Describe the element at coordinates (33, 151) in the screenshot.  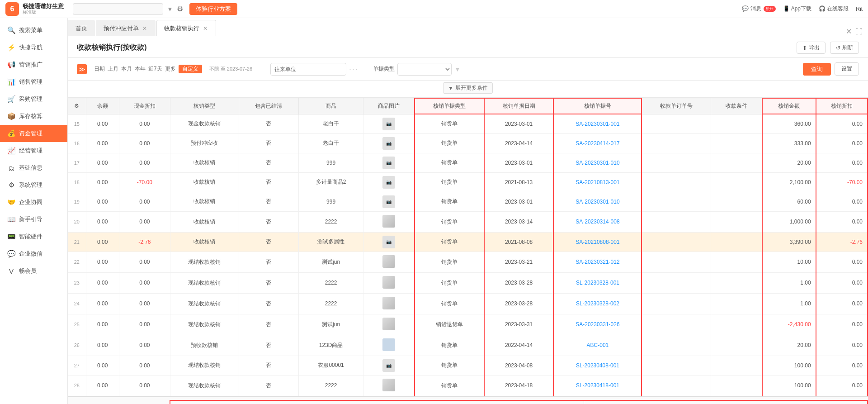
I see `sidebar-item-operations: 📈 经营管理` at that location.